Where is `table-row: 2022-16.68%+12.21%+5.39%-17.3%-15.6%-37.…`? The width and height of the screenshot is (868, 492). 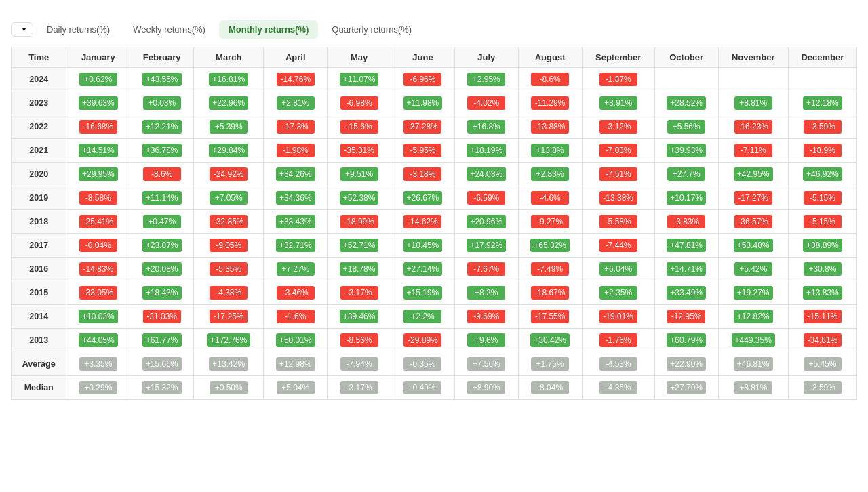
table-row: 2022-16.68%+12.21%+5.39%-17.3%-15.6%-37.… is located at coordinates (434, 127).